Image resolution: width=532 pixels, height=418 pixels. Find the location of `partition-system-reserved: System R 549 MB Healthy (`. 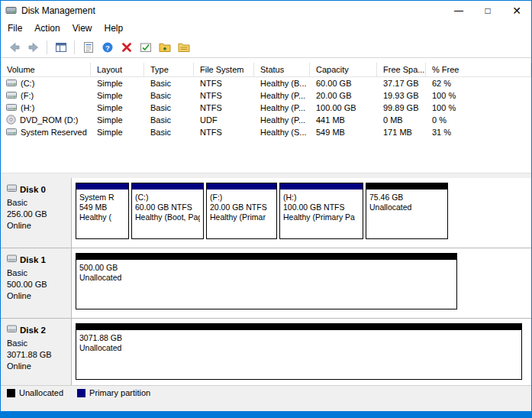

partition-system-reserved: System R 549 MB Healthy ( is located at coordinates (102, 211).